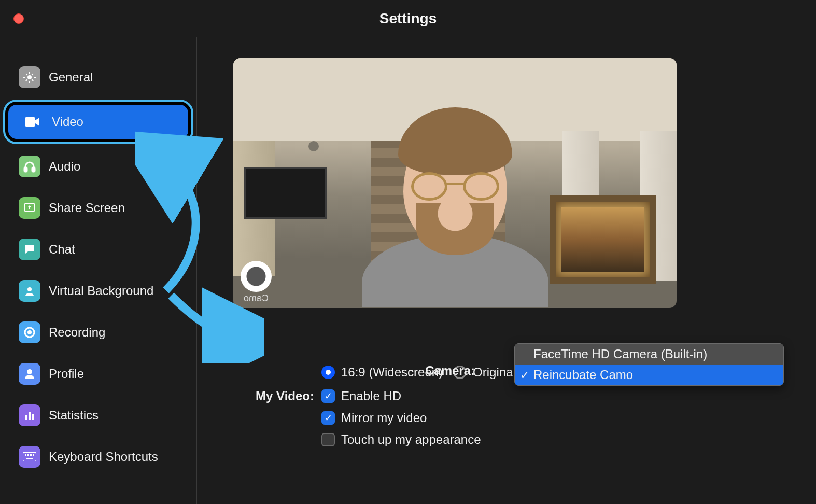 The height and width of the screenshot is (504, 816). I want to click on video-camera-icon, so click(33, 122).